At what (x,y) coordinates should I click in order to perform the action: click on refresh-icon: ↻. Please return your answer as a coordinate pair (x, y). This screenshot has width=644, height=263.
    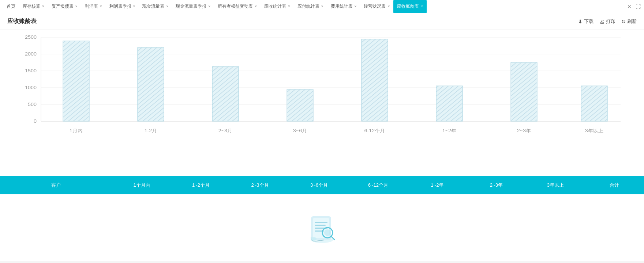
    Looking at the image, I should click on (624, 22).